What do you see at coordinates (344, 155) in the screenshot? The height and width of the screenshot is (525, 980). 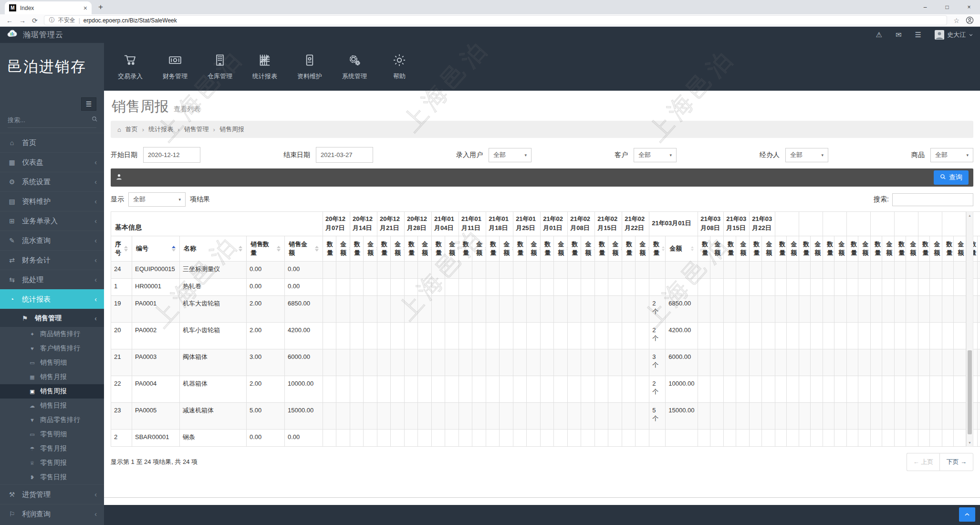 I see `end-date-input` at bounding box center [344, 155].